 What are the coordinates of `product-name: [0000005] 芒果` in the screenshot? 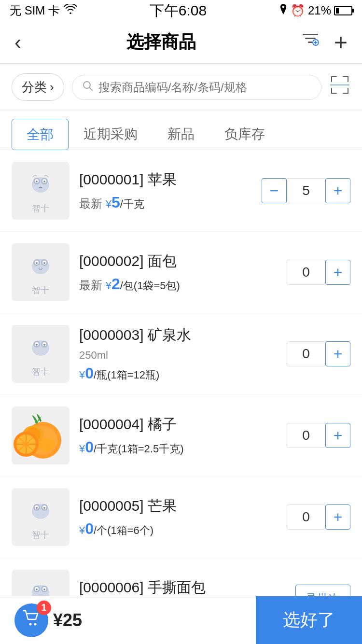 It's located at (178, 506).